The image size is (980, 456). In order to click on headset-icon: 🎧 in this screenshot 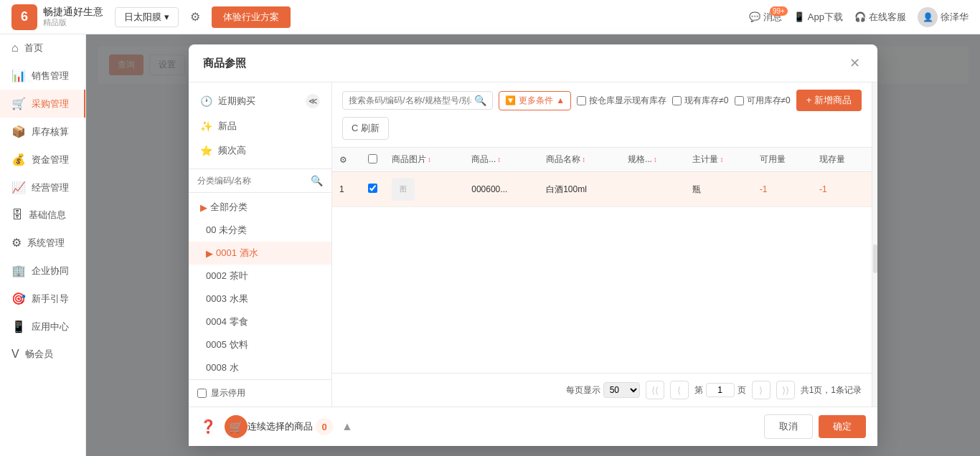, I will do `click(860, 17)`.